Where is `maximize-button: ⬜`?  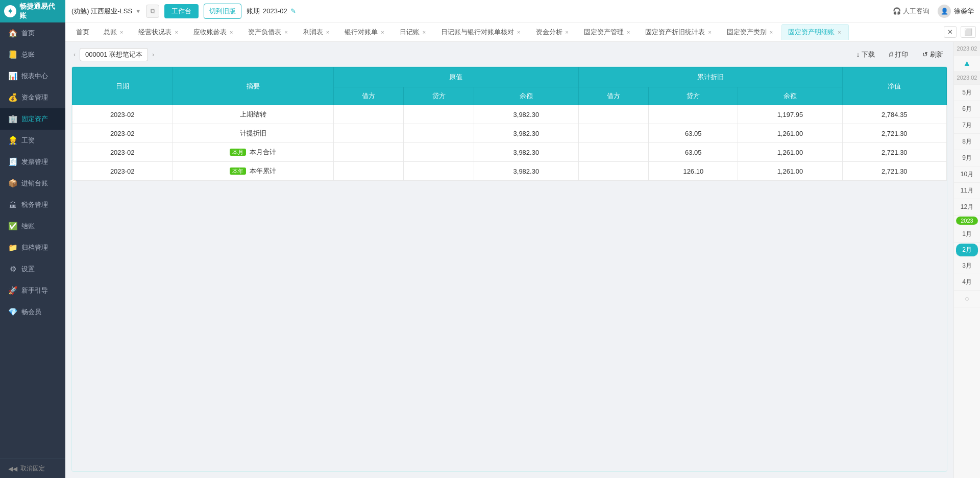 maximize-button: ⬜ is located at coordinates (968, 32).